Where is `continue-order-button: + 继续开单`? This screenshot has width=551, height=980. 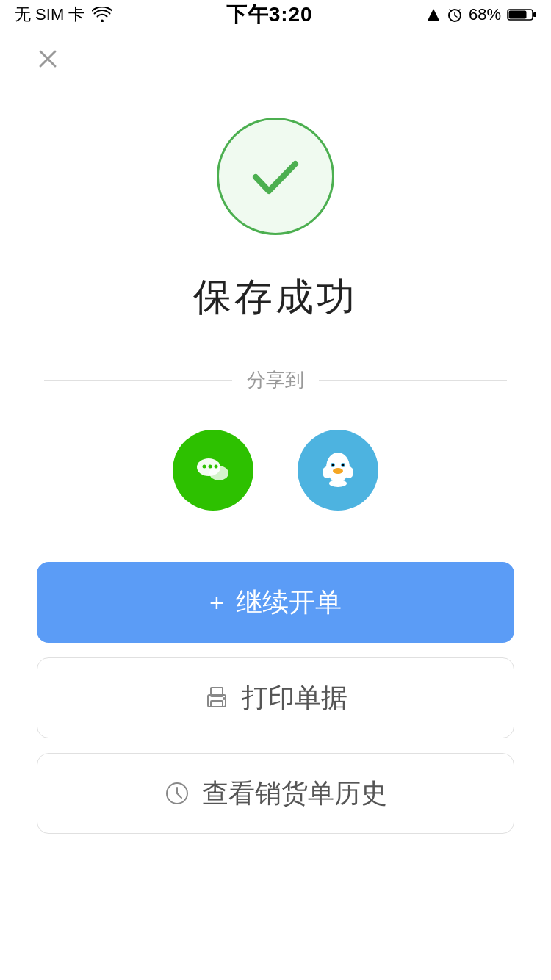 continue-order-button: + 继续开单 is located at coordinates (276, 602).